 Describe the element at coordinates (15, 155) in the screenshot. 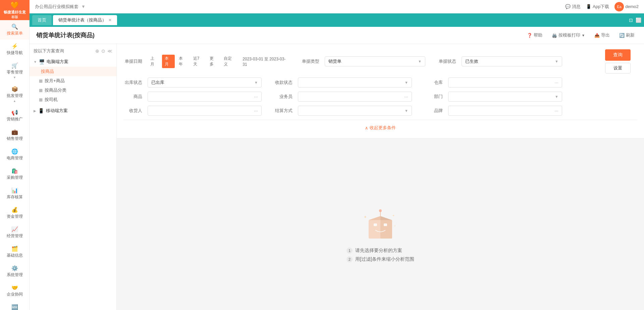

I see `sidebar: 🧡 畅捷通好生意 标版 🔍 搜索菜单 ⚡ 快捷导航 🛒 零售管理 ▼ 📦 批发管…` at that location.